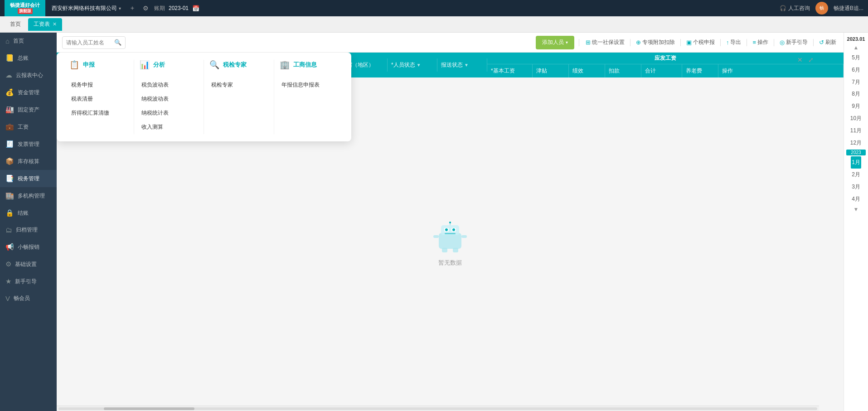  I want to click on sidebar-item-payroll: 💼 工资, so click(28, 127).